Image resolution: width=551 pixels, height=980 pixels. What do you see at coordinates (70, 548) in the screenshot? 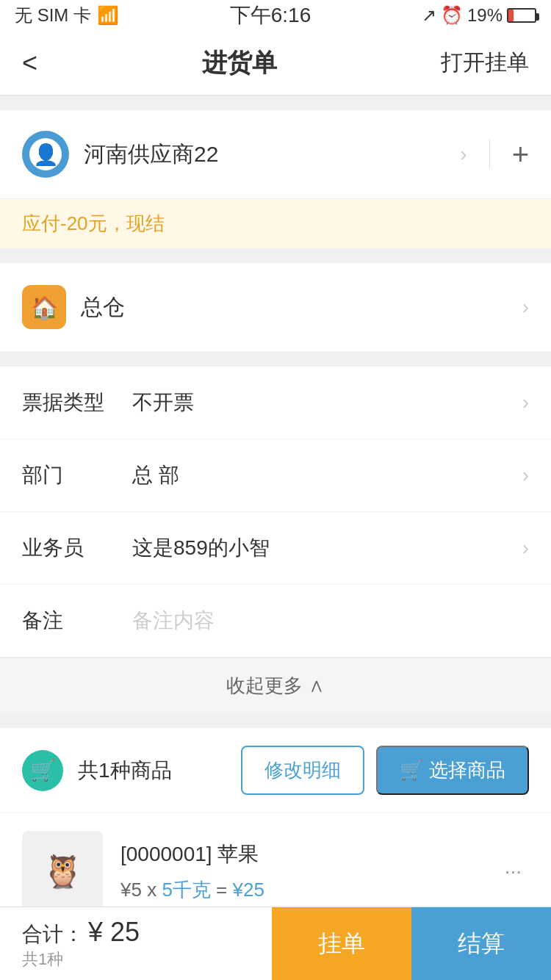
I see `staff-label: 业务员` at bounding box center [70, 548].